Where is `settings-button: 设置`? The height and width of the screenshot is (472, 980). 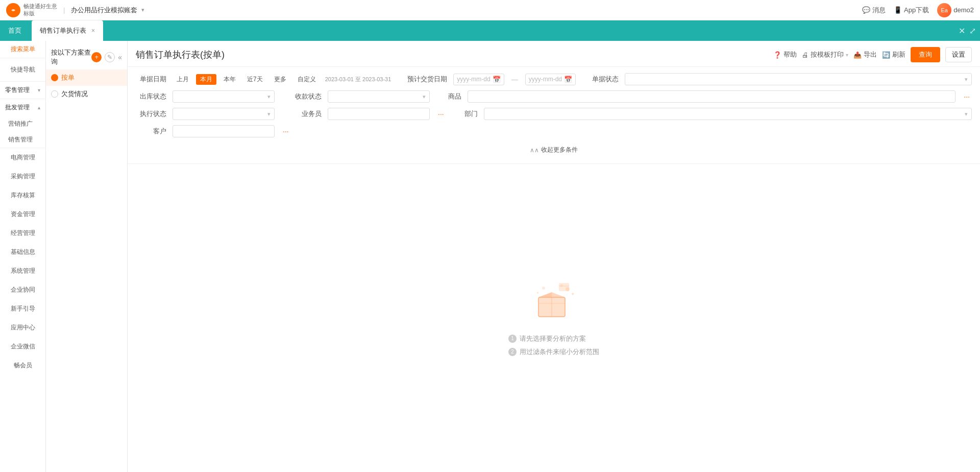 settings-button: 设置 is located at coordinates (959, 55).